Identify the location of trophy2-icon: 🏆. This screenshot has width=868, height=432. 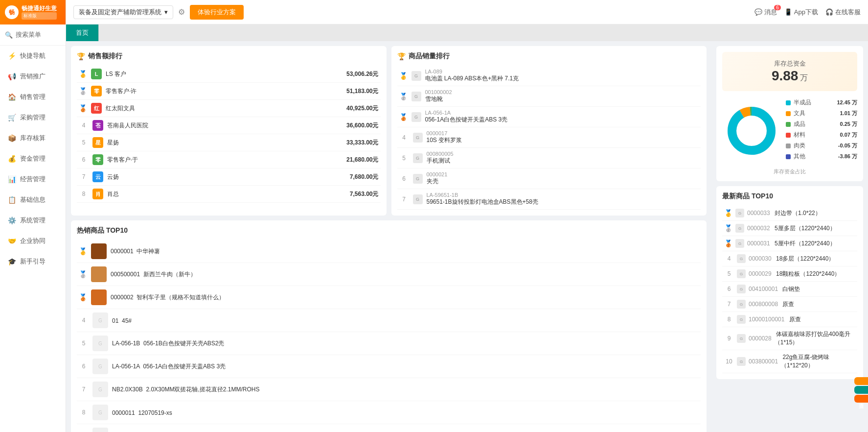
(401, 56).